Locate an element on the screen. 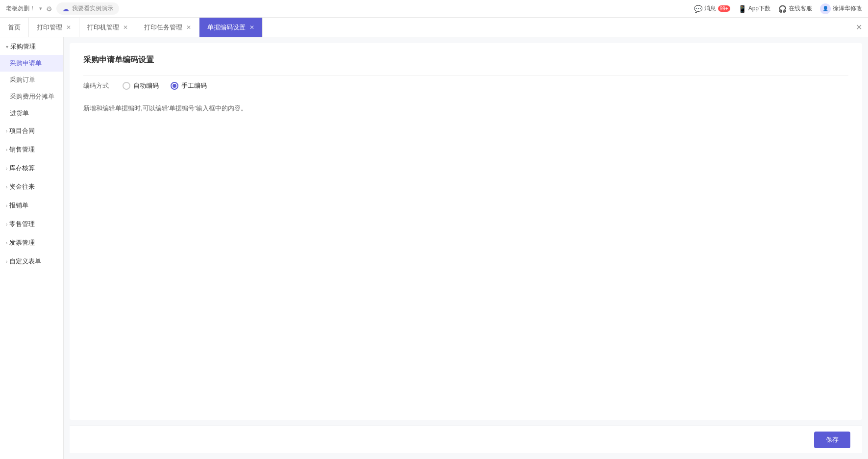 Image resolution: width=868 pixels, height=459 pixels. radio-group: 自动编码 手工编码 is located at coordinates (165, 86).